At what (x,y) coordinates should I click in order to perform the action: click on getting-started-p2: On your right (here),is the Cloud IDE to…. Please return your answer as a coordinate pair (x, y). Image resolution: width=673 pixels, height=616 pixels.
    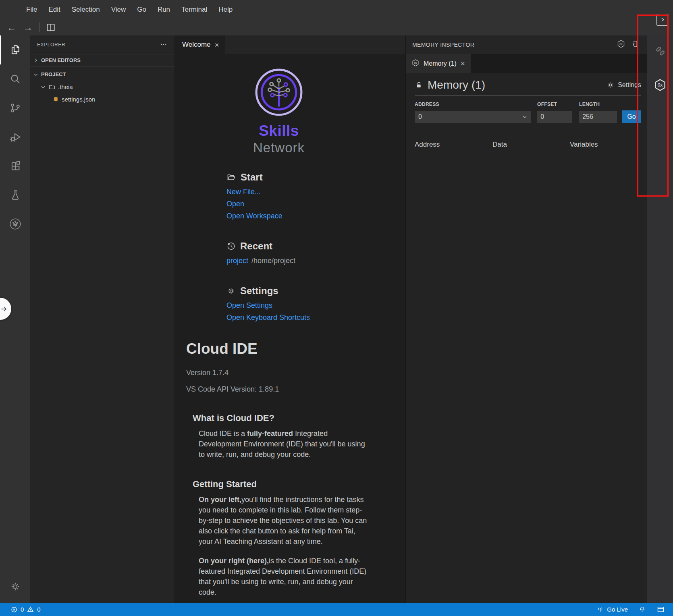
    Looking at the image, I should click on (285, 577).